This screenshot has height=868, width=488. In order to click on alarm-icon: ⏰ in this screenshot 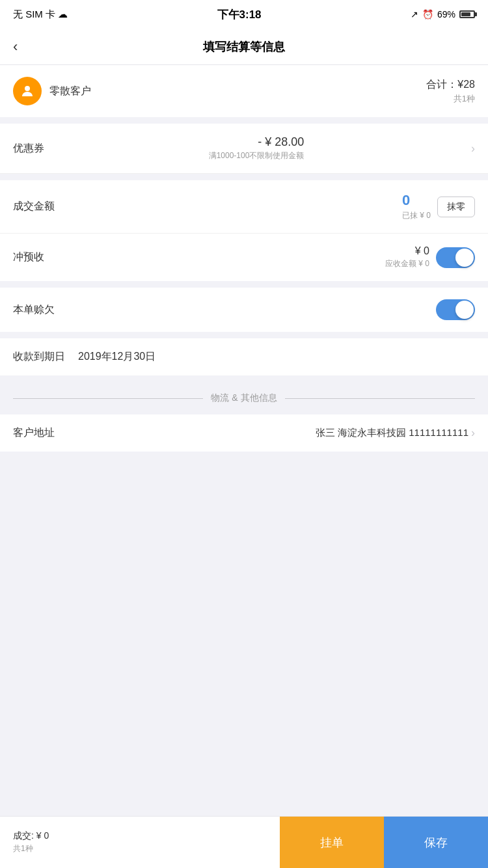, I will do `click(428, 14)`.